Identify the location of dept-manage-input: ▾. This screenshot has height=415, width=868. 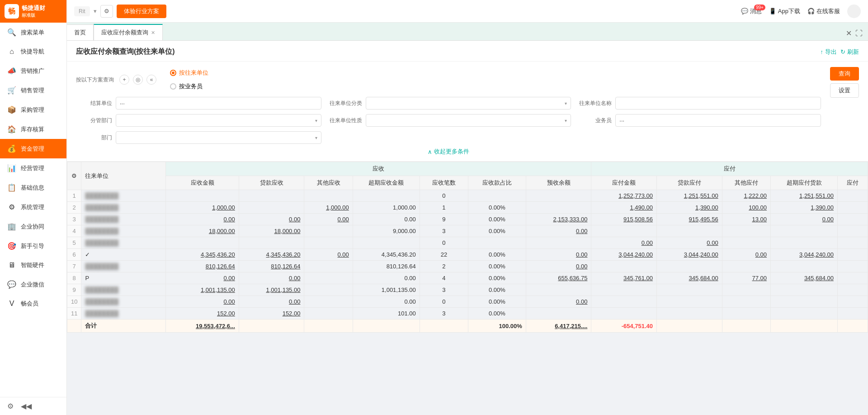
(219, 120).